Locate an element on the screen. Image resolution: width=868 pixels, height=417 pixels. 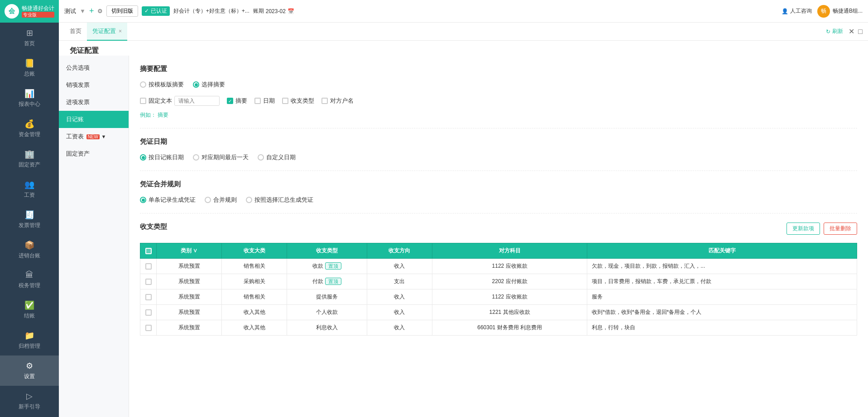
sidebar-item-payroll: 👥 工资 is located at coordinates (29, 189).